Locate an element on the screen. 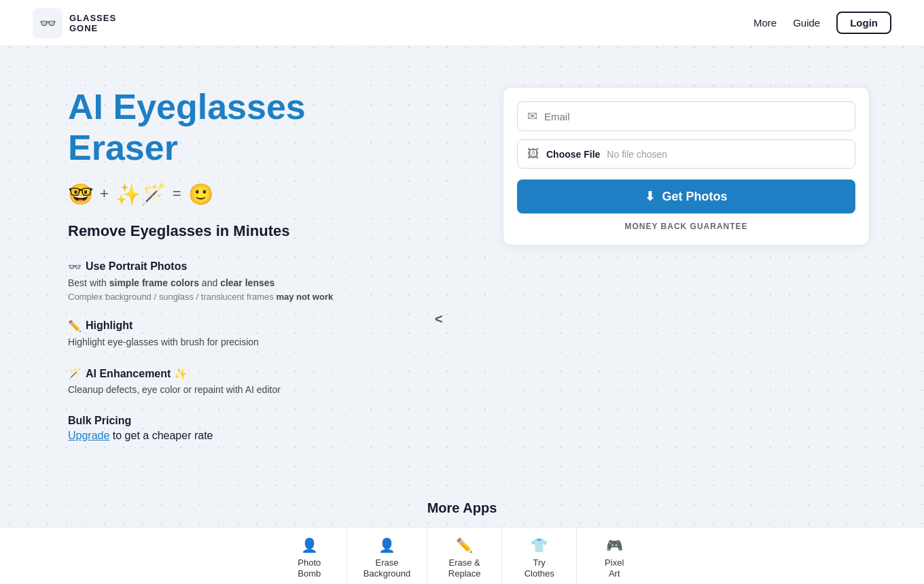  feature-ai: 🪄 AI Enhancement ✨ Cleanup defects, eye … is located at coordinates (265, 382).